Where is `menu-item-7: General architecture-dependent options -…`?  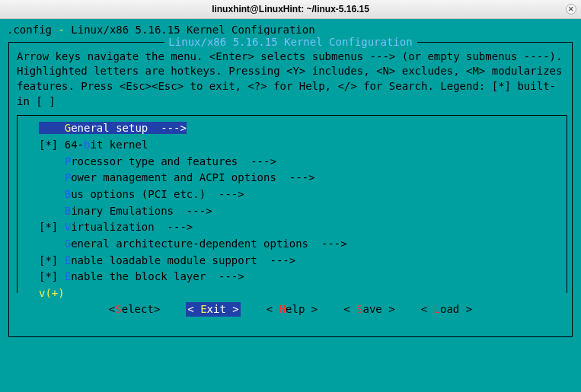
menu-item-7: General architecture-dependent options -… is located at coordinates (292, 244).